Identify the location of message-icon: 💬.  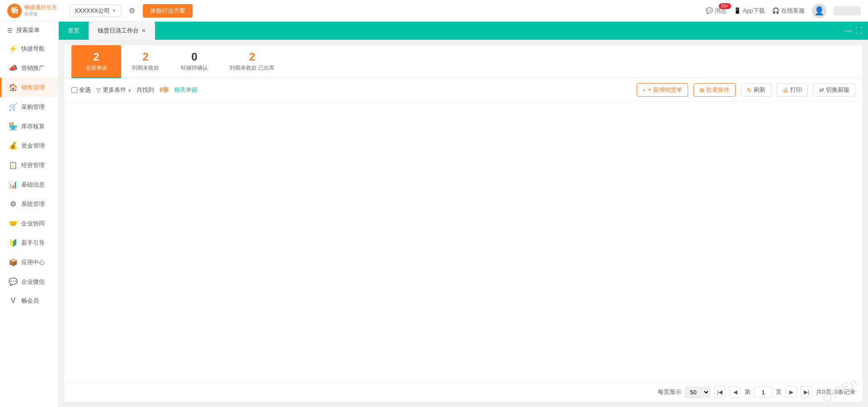
(709, 11).